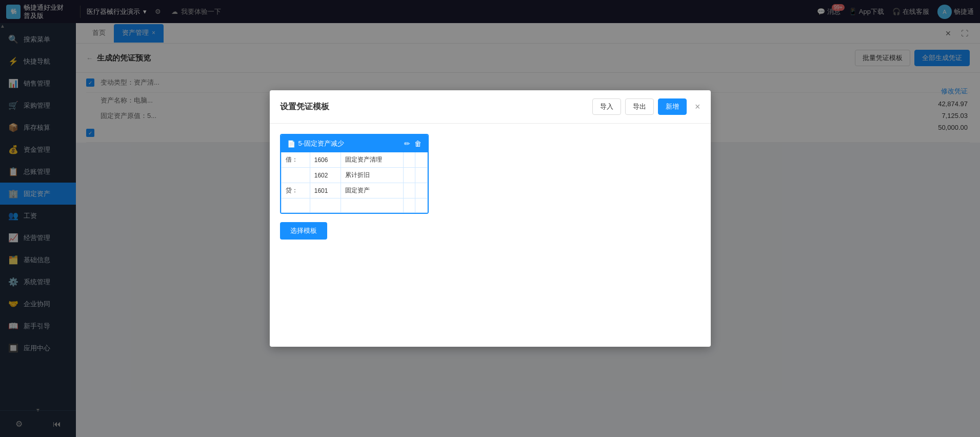 The image size is (980, 437). What do you see at coordinates (672, 107) in the screenshot?
I see `new-template-btn: 新增` at bounding box center [672, 107].